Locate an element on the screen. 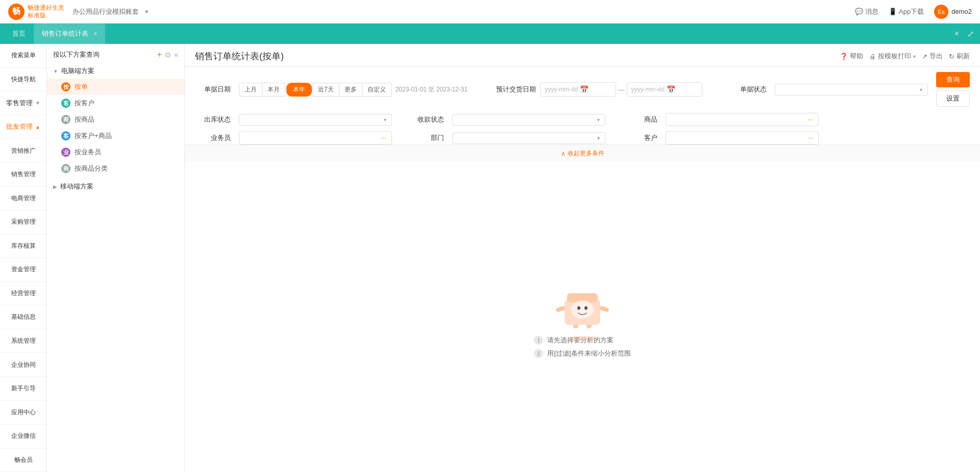 The image size is (980, 472). print-button: 🖨 按模板打印 ▾ is located at coordinates (892, 56).